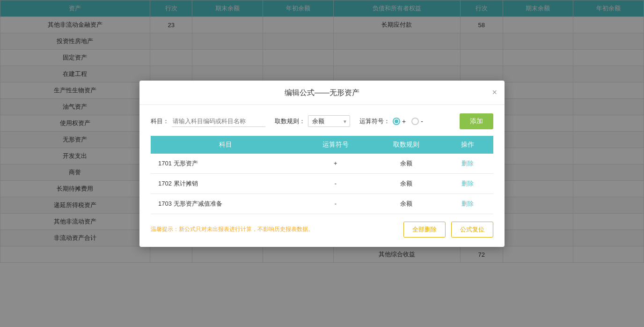  What do you see at coordinates (417, 121) in the screenshot?
I see `radio-minus: -` at bounding box center [417, 121].